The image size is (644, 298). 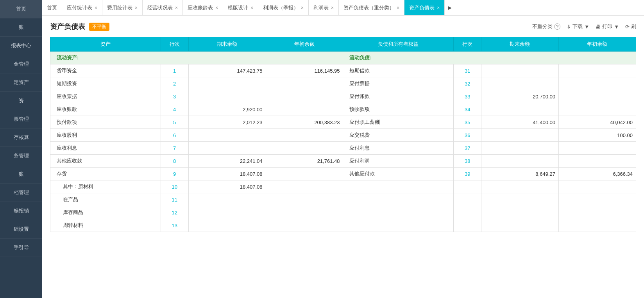 I want to click on sidebar-item-inventory: 存核算, so click(x=21, y=137).